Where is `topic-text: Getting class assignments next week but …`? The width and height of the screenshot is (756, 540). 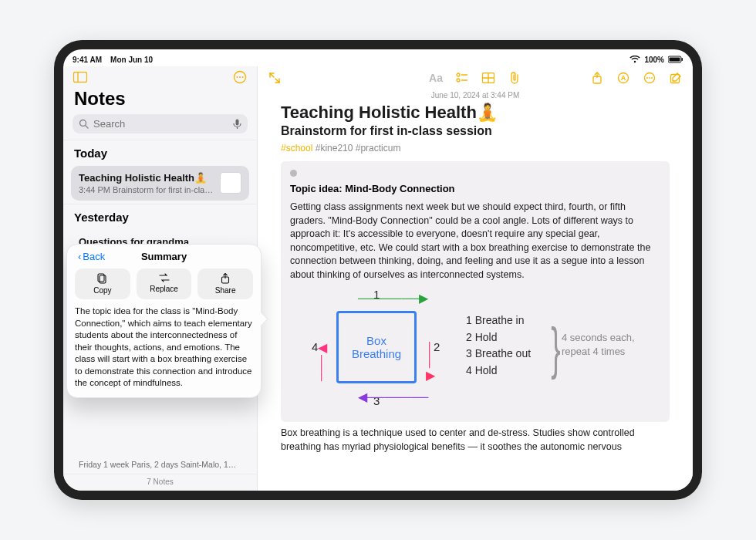
topic-text: Getting class assignments next week but … is located at coordinates (475, 241).